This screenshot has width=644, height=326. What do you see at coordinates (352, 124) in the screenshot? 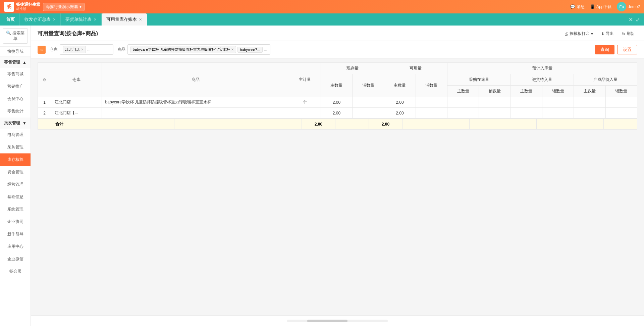
I see `total-stock-aux` at bounding box center [352, 124].